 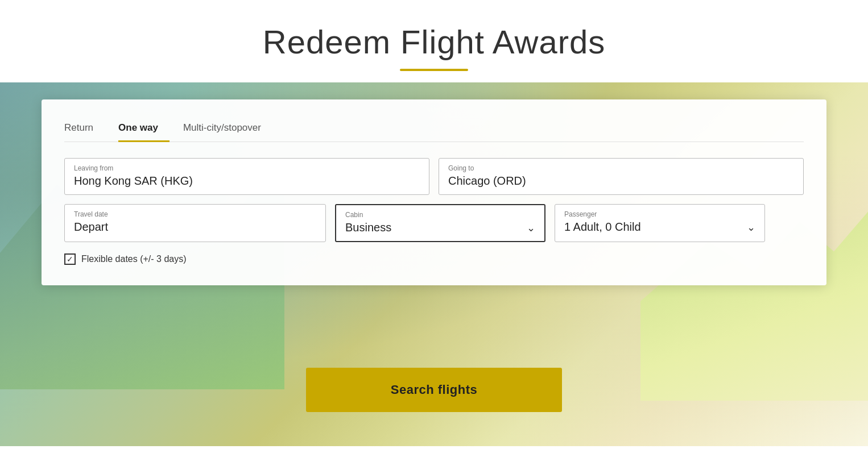 What do you see at coordinates (660, 214) in the screenshot?
I see `passenger-label: Passenger` at bounding box center [660, 214].